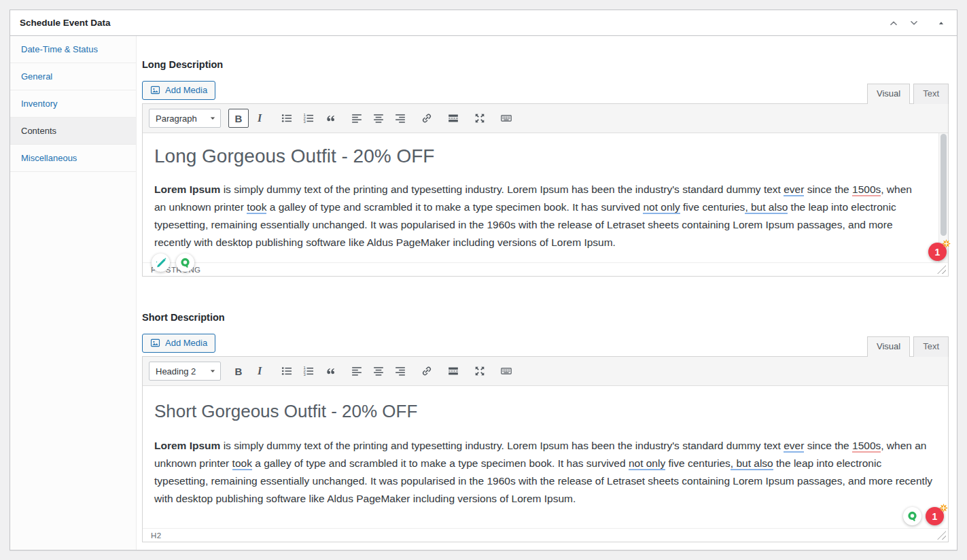 The image size is (967, 560). I want to click on format-dropdown-value: Heading 2, so click(175, 371).